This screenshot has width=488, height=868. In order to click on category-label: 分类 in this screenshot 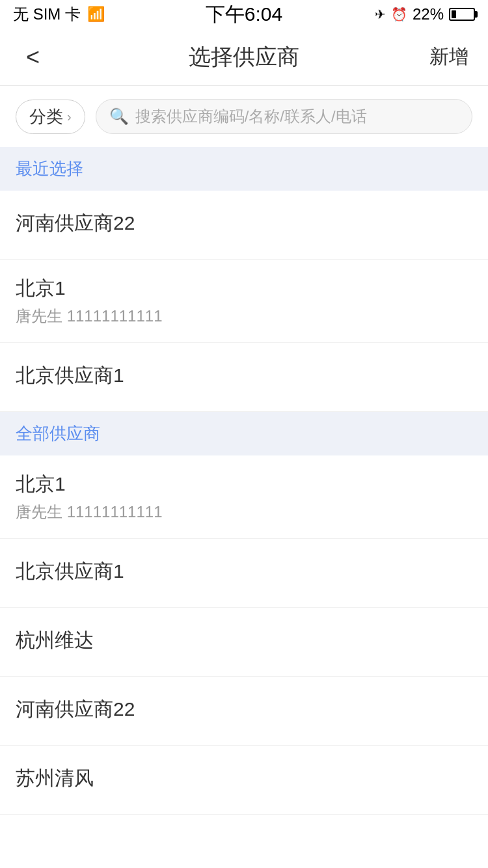, I will do `click(46, 117)`.